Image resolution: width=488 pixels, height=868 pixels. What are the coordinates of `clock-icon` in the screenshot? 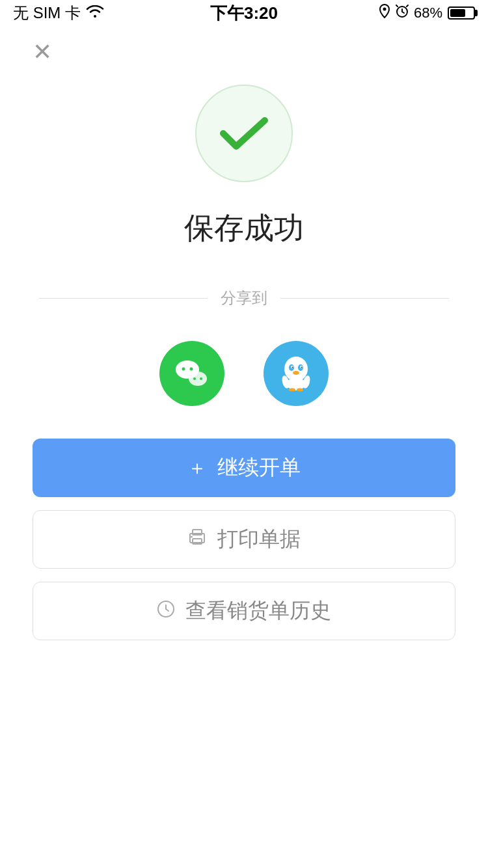 It's located at (166, 612).